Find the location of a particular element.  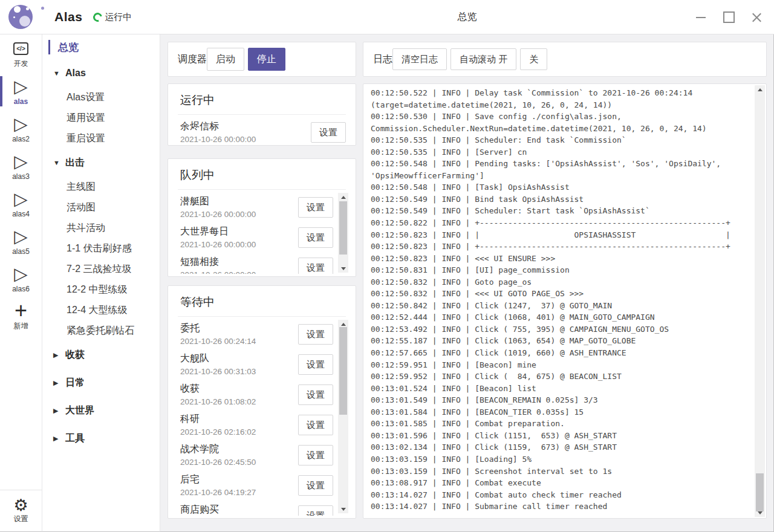

autoscroll-toggle-button: 自动滚动 开 is located at coordinates (484, 59).